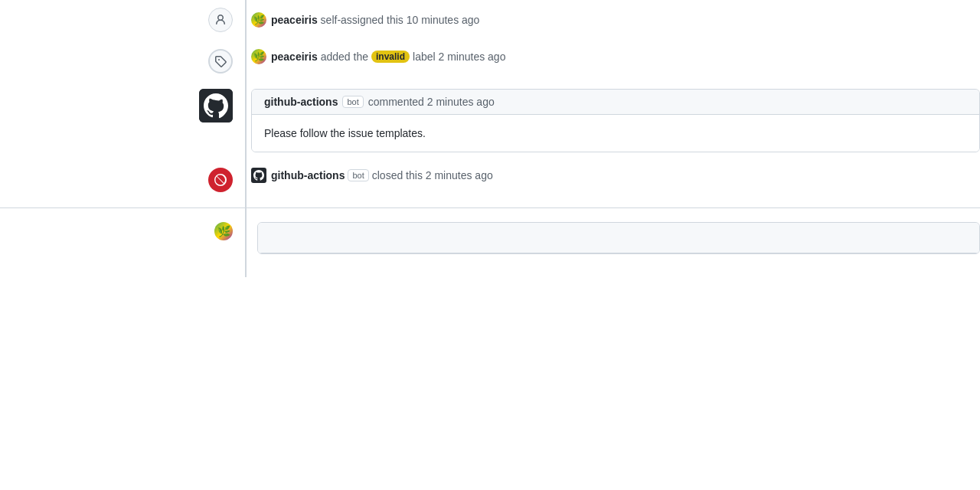  Describe the element at coordinates (220, 20) in the screenshot. I see `person-icon-circle` at that location.